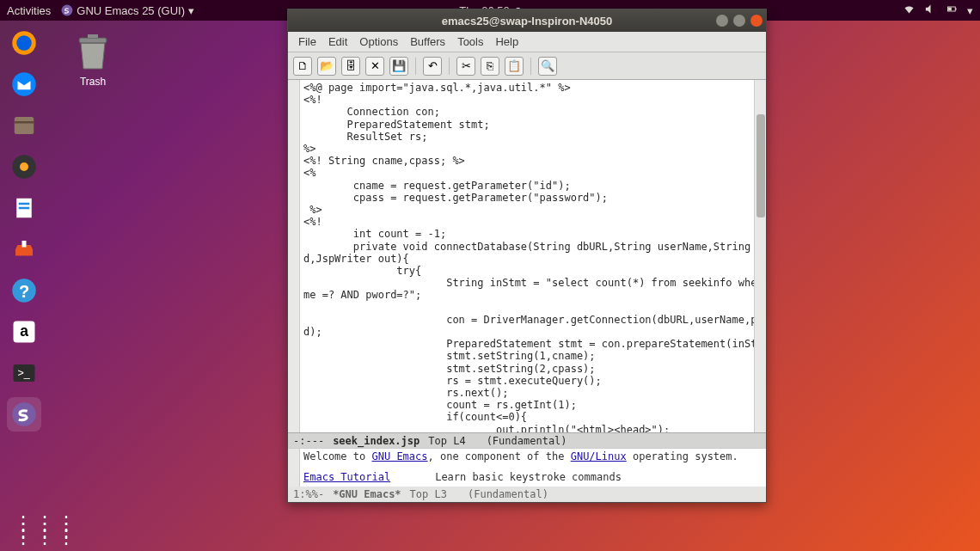  I want to click on search-icon: 🔍, so click(548, 66).